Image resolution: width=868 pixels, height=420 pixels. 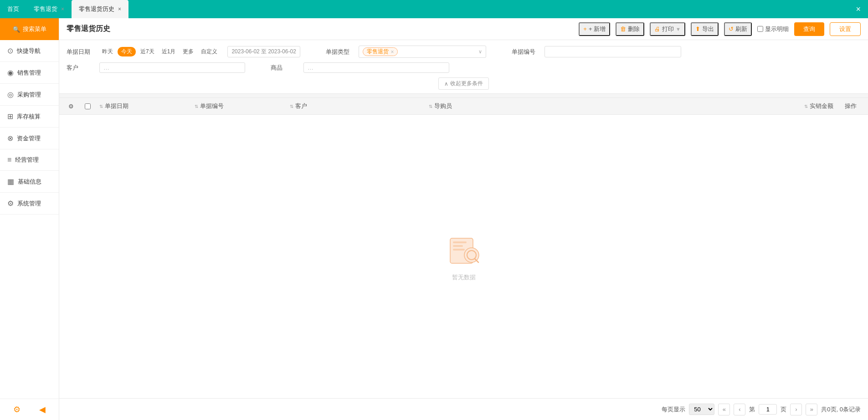 I want to click on last-page-button: », so click(x=812, y=410).